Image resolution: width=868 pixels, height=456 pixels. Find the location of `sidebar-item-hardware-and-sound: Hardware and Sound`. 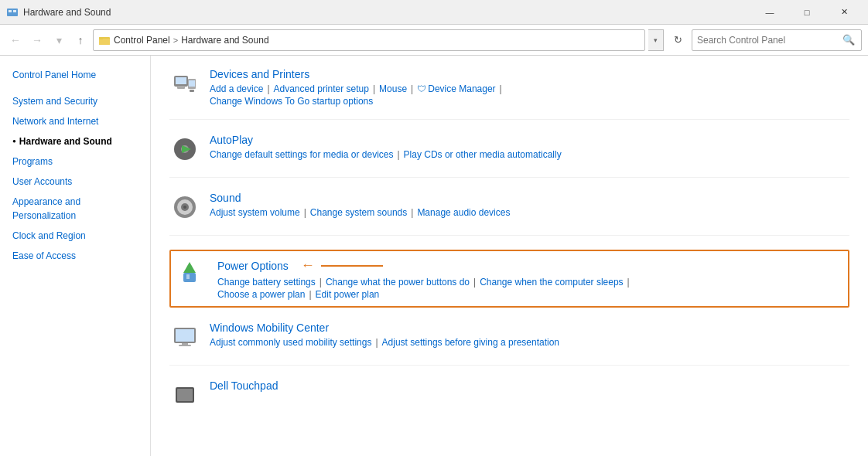

sidebar-item-hardware-and-sound: Hardware and Sound is located at coordinates (75, 141).